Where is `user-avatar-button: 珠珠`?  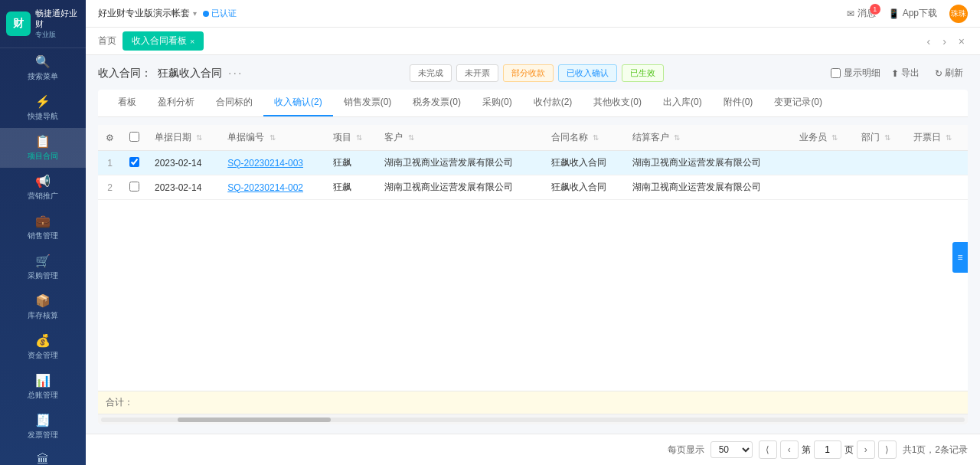
user-avatar-button: 珠珠 is located at coordinates (959, 14).